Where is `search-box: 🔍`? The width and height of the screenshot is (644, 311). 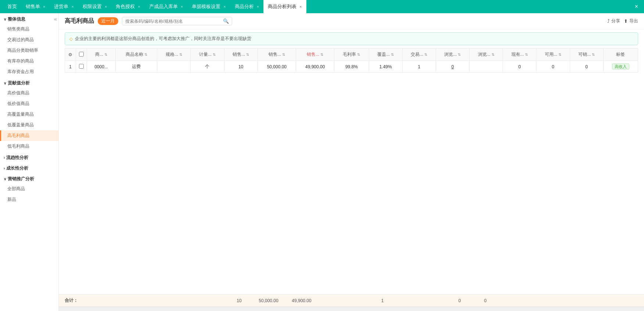
search-box: 🔍 is located at coordinates (177, 21).